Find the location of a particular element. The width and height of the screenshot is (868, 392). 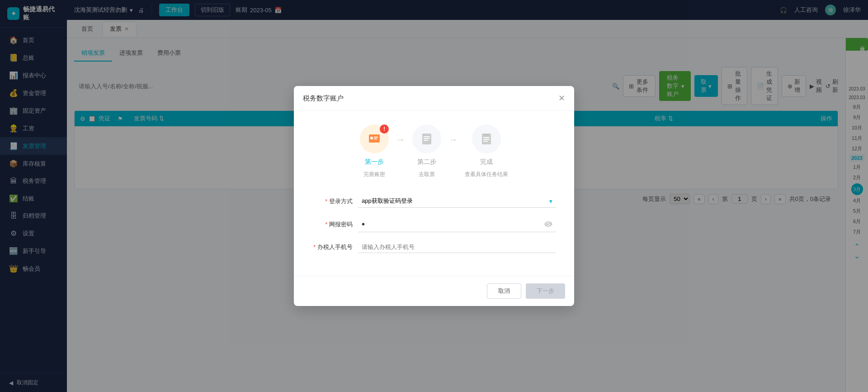

login-method-value: app获取验证码登录 is located at coordinates (387, 201).